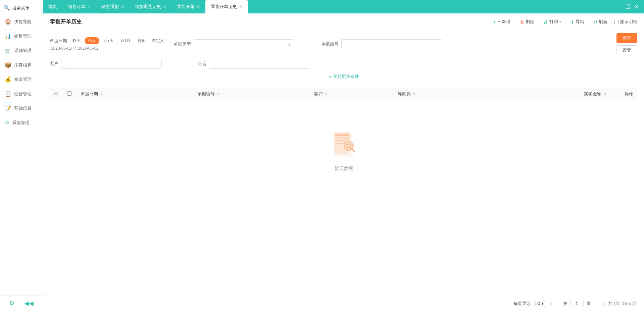 This screenshot has width=644, height=311. Describe the element at coordinates (344, 303) in the screenshot. I see `pagination: 每页显示 50 ▾ « ‹ 第 页 › » 共0页, 0条记录` at that location.